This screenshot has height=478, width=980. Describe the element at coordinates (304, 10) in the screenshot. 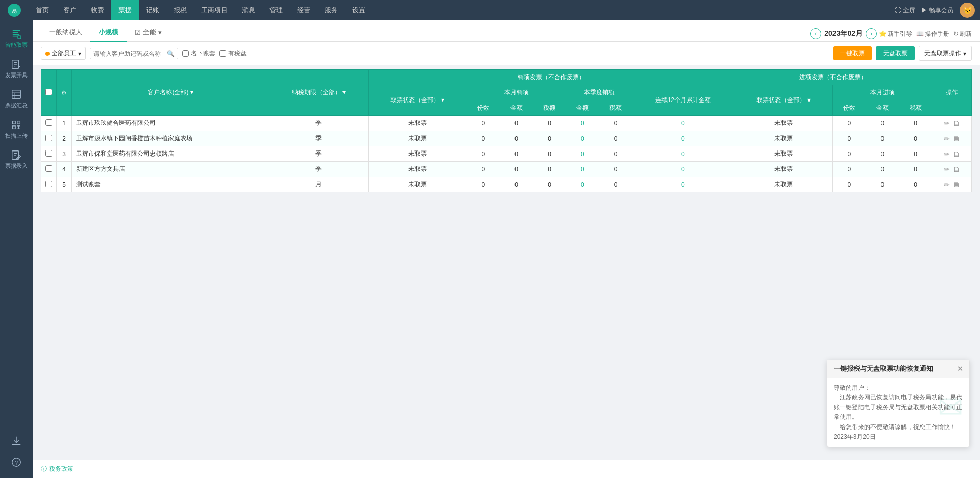

I see `nav-operation: 经营` at that location.